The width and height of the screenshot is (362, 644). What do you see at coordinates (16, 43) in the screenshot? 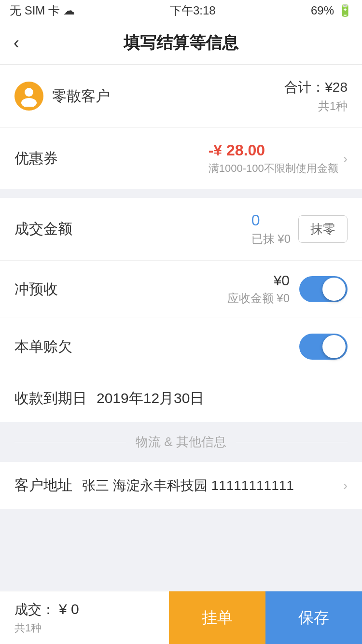
I see `back-button: ‹` at bounding box center [16, 43].